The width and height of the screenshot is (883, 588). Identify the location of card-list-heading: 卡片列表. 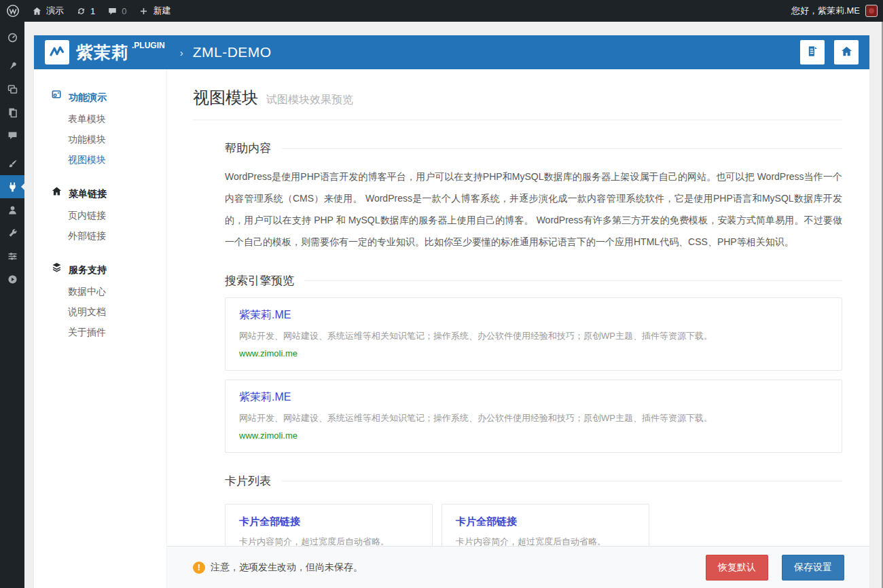
(248, 481).